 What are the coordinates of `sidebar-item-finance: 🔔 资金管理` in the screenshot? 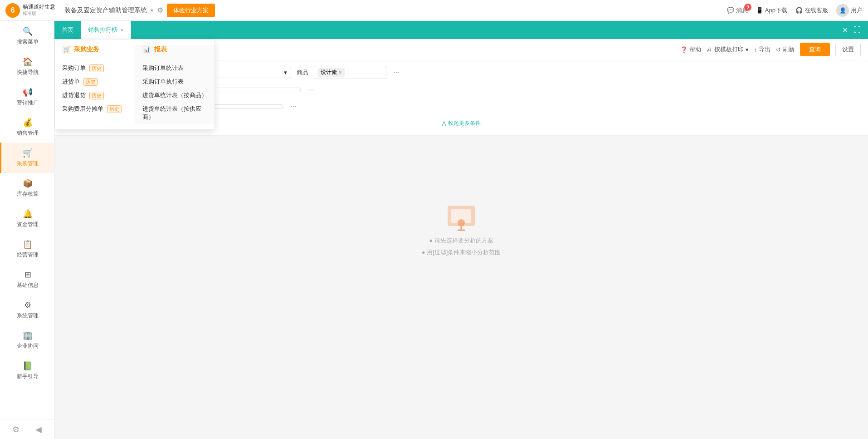 It's located at (27, 219).